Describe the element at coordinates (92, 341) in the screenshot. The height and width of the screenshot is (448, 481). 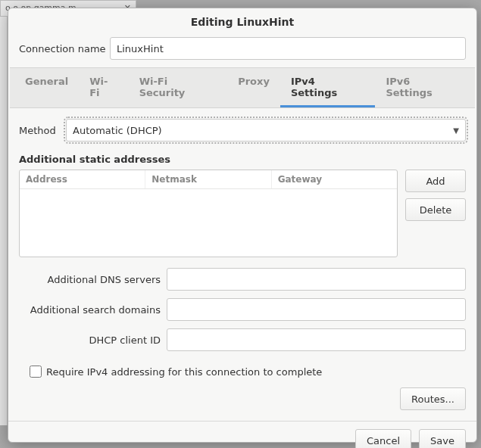
I see `dhcp-client-id-label: DHCP client ID` at that location.